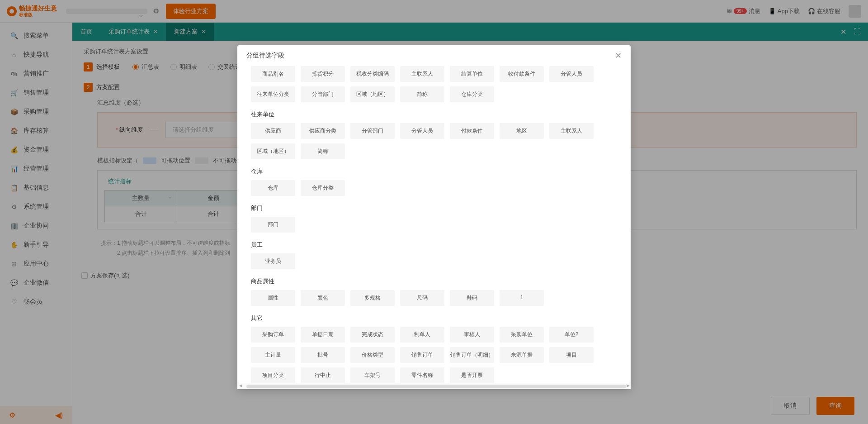  What do you see at coordinates (265, 56) in the screenshot?
I see `modal-title: 分组待选字段` at bounding box center [265, 56].